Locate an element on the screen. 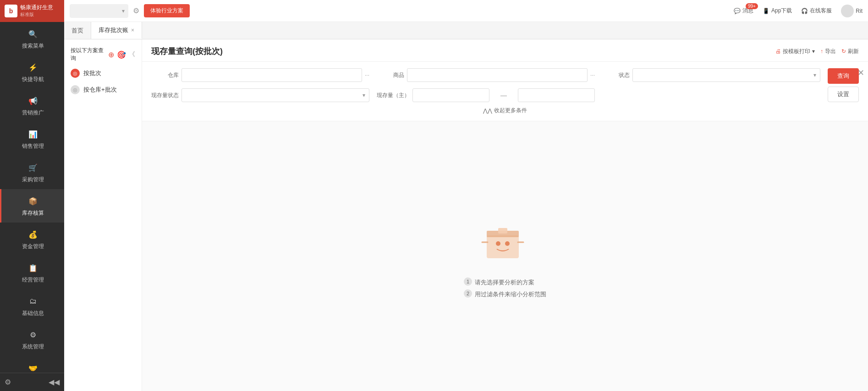 This screenshot has height=391, width=868. sidebar-item-inventory: 📦 库存核算 is located at coordinates (32, 206).